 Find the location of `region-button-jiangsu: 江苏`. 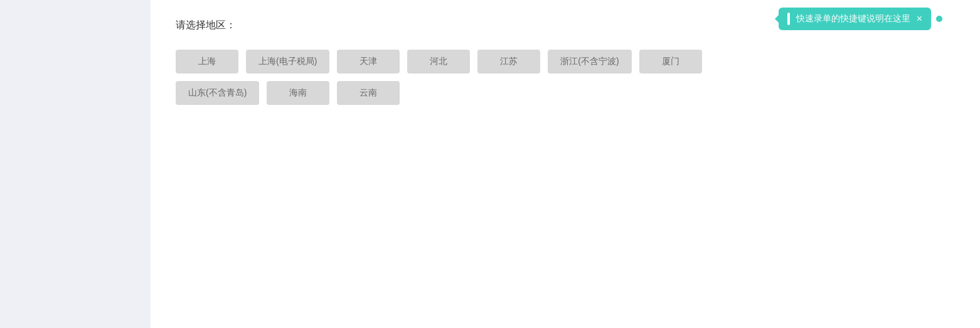

region-button-jiangsu: 江苏 is located at coordinates (509, 62).